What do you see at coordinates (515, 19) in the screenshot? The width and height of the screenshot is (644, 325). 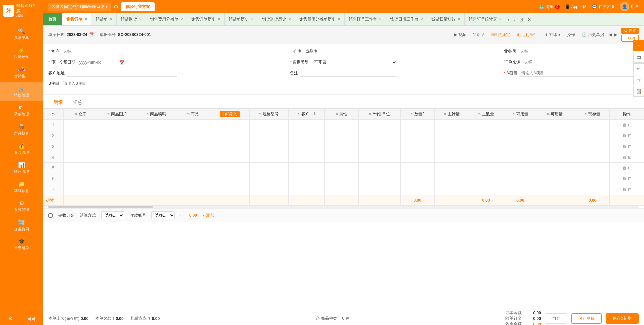 I see `tab-next-btn: ›` at bounding box center [515, 19].